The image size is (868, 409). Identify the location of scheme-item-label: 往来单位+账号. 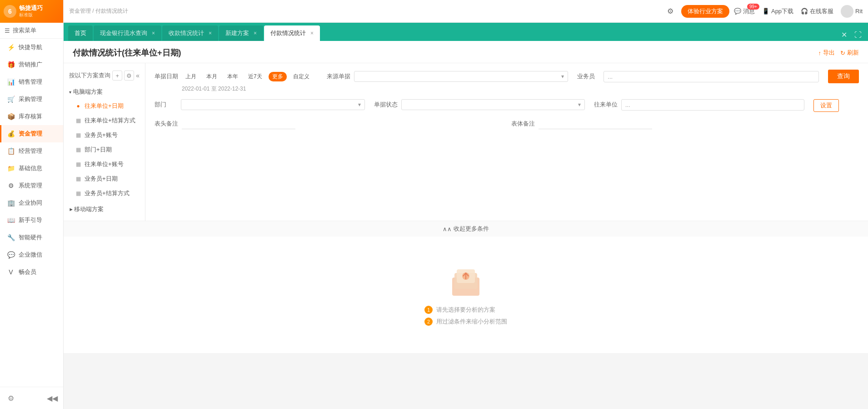
(104, 164).